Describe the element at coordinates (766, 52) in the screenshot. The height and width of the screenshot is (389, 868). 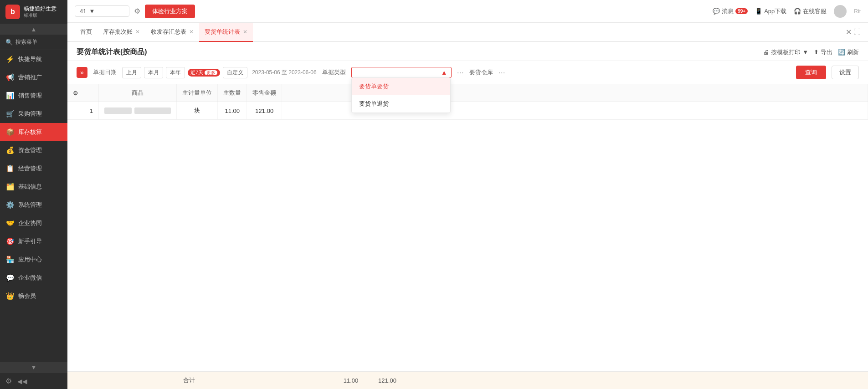
I see `print-icon: 🖨` at that location.